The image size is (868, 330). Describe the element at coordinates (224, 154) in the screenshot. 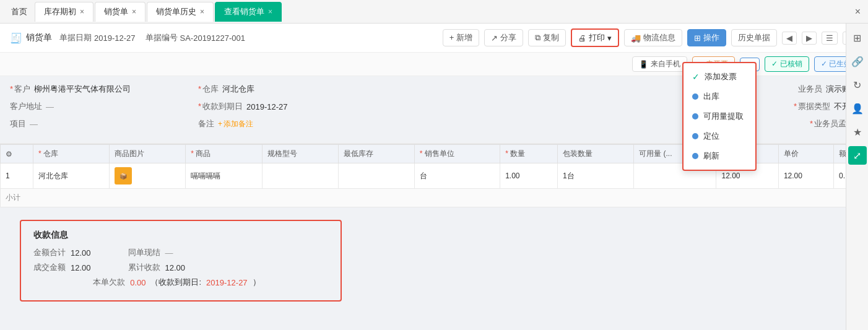

I see `col-product: * 商品` at that location.